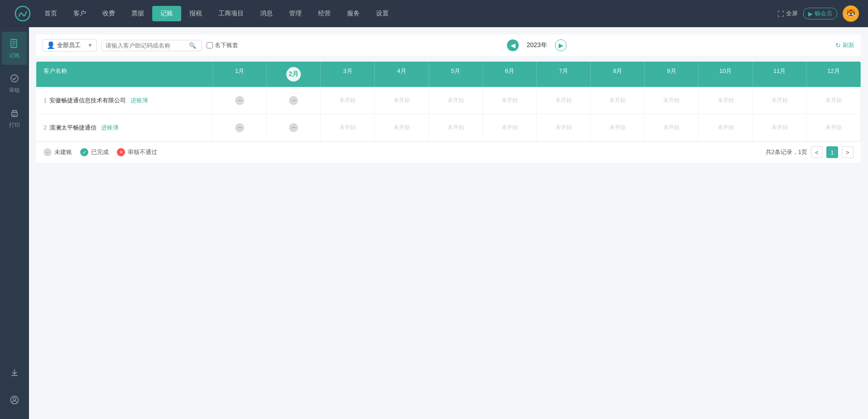 The height and width of the screenshot is (419, 868). I want to click on sidebar-item-print: 打印, so click(14, 118).